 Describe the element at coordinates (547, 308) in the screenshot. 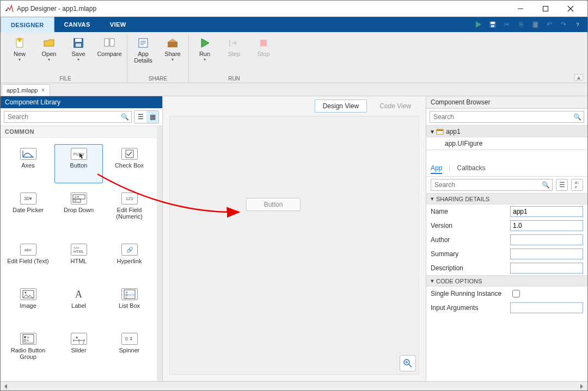

I see `prop-inputargs-input` at that location.